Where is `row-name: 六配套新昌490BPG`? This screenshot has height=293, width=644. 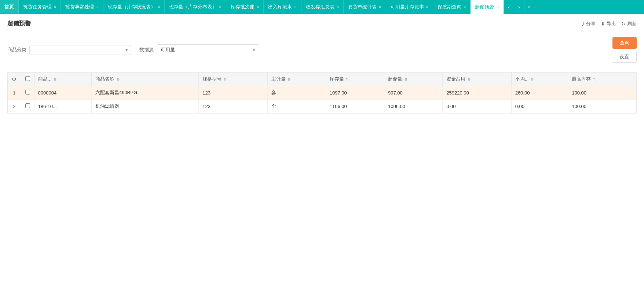 row-name: 六配套新昌490BPG is located at coordinates (145, 93).